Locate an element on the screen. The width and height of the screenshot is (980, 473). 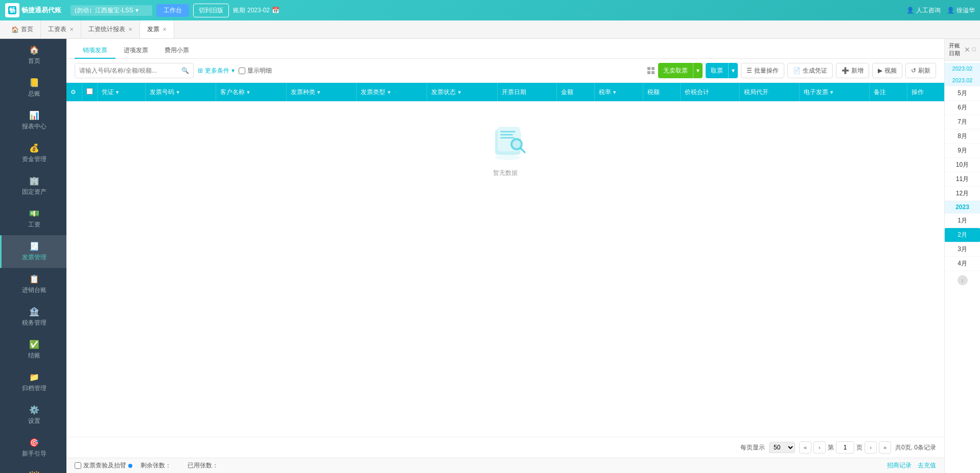
search-icon: 🔍 is located at coordinates (185, 71).